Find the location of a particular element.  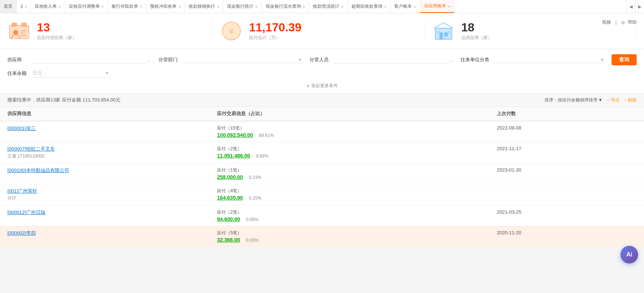

nav-tab-close-overdue-query: × is located at coordinates (385, 7).